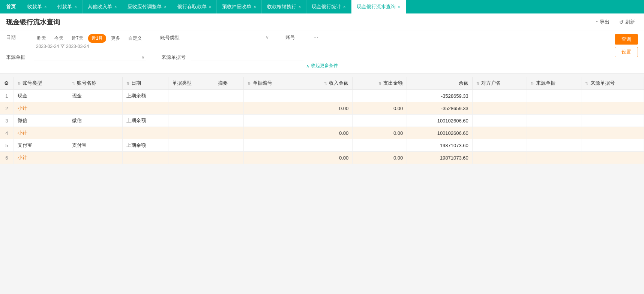 This screenshot has height=294, width=644. Describe the element at coordinates (626, 39) in the screenshot. I see `query-button: 查询` at that location.